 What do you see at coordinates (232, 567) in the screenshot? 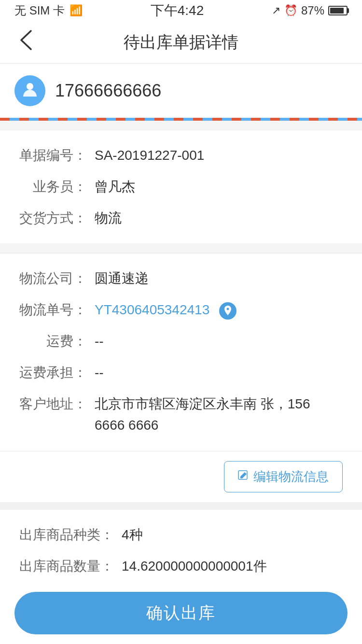
I see `goods-quantity-value: 14.620000000000001件` at bounding box center [232, 567].